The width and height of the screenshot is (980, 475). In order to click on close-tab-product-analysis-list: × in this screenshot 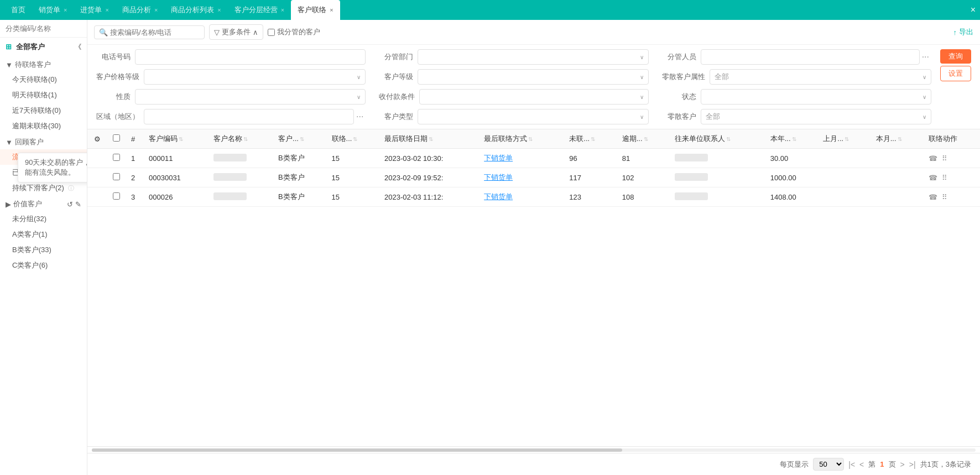, I will do `click(219, 10)`.